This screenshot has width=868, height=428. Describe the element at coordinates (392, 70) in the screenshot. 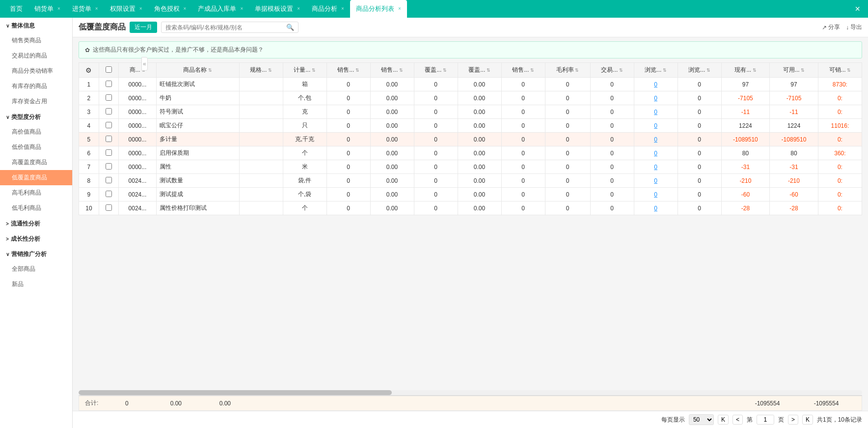

I see `col-header-sales_amount: 销售... ⇅` at that location.